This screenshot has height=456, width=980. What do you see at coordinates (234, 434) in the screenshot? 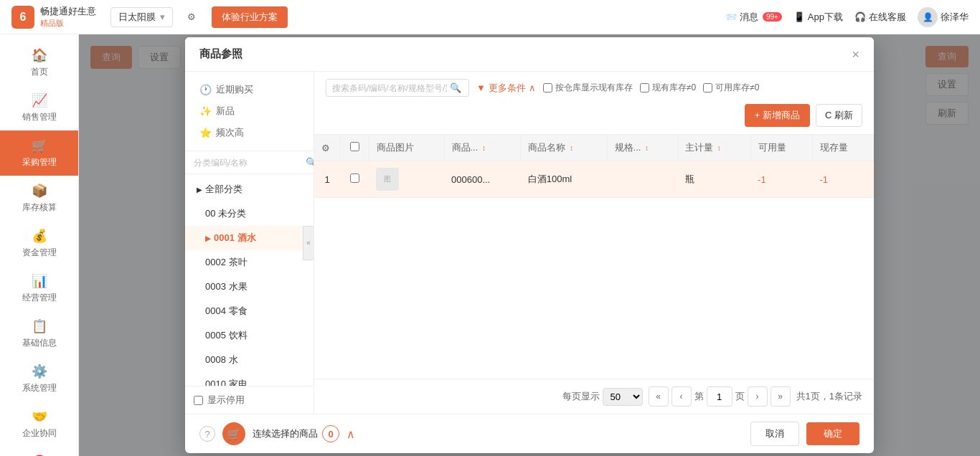
I see `cart-icon: 🛒` at bounding box center [234, 434].